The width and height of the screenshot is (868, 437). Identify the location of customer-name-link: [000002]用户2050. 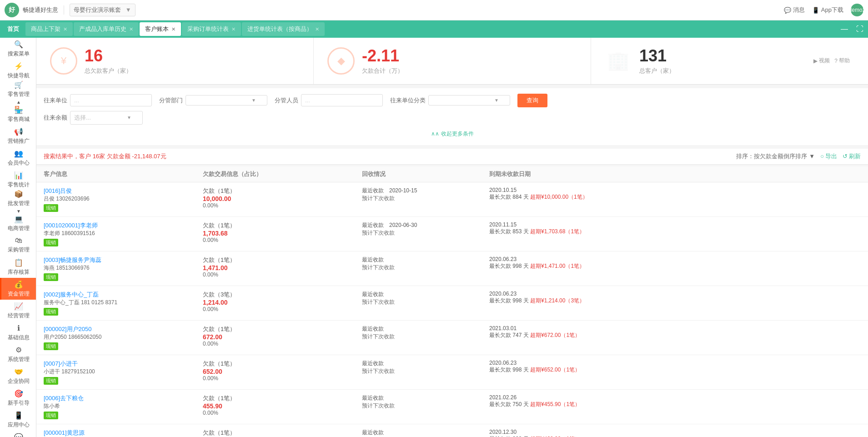
(68, 329).